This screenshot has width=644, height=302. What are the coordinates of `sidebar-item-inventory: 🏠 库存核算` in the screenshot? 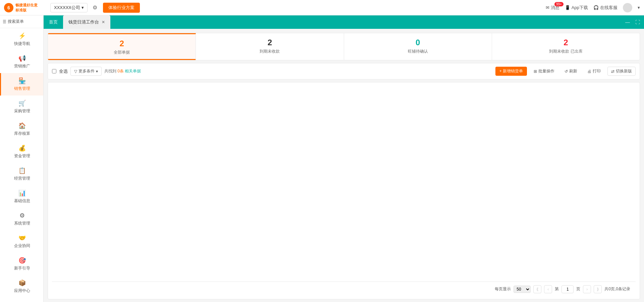 It's located at (21, 129).